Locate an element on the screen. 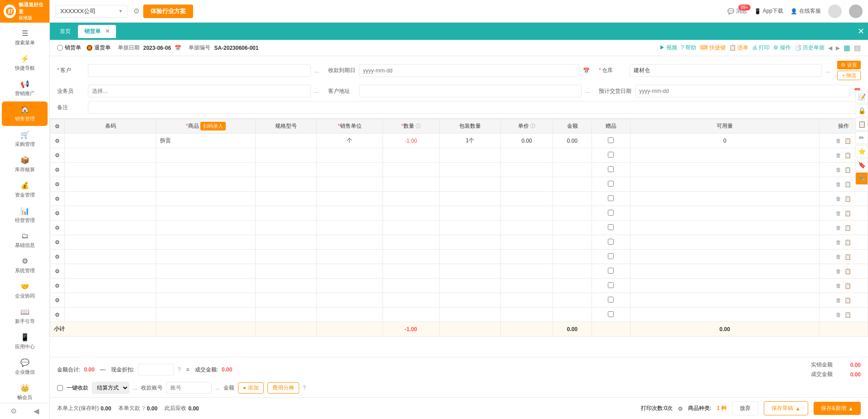  row-gear-7: ⚙ is located at coordinates (58, 242).